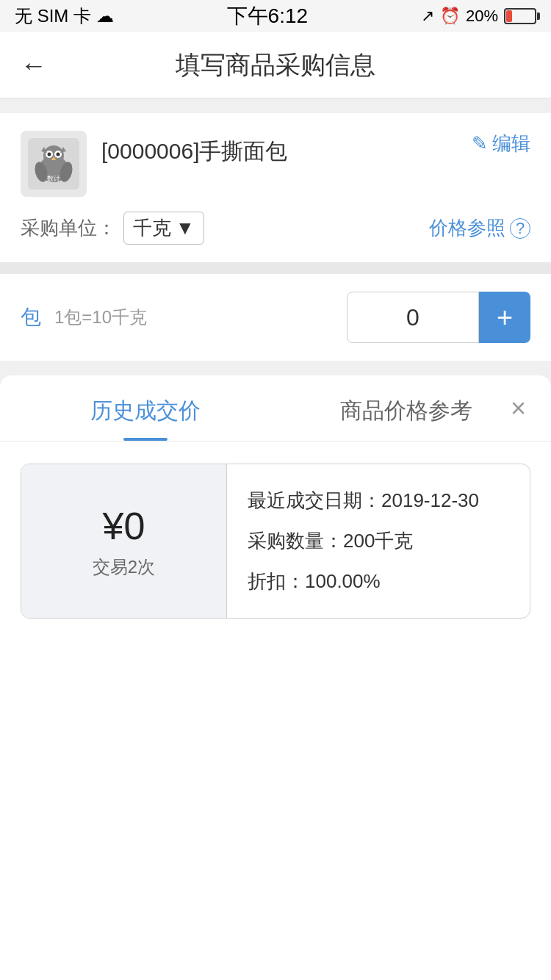 This screenshot has width=551, height=980. What do you see at coordinates (378, 541) in the screenshot?
I see `qty-value: 200千克` at bounding box center [378, 541].